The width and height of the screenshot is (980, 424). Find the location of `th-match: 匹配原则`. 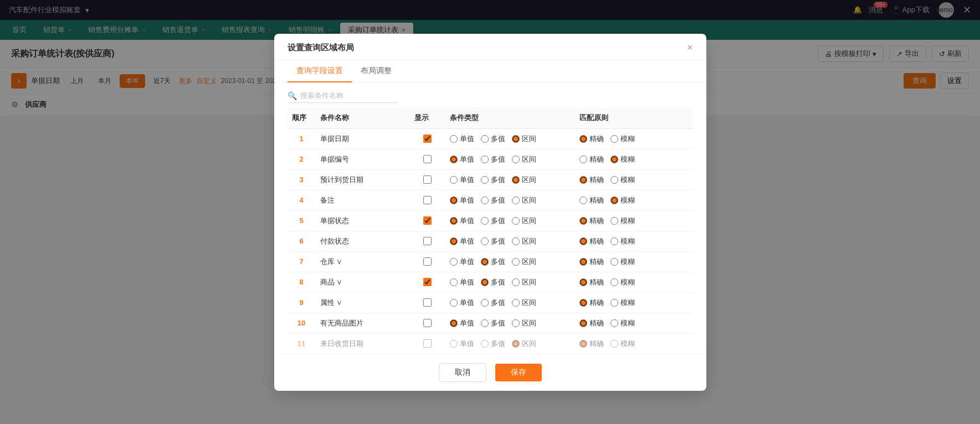

th-match: 匹配原则 is located at coordinates (634, 112).